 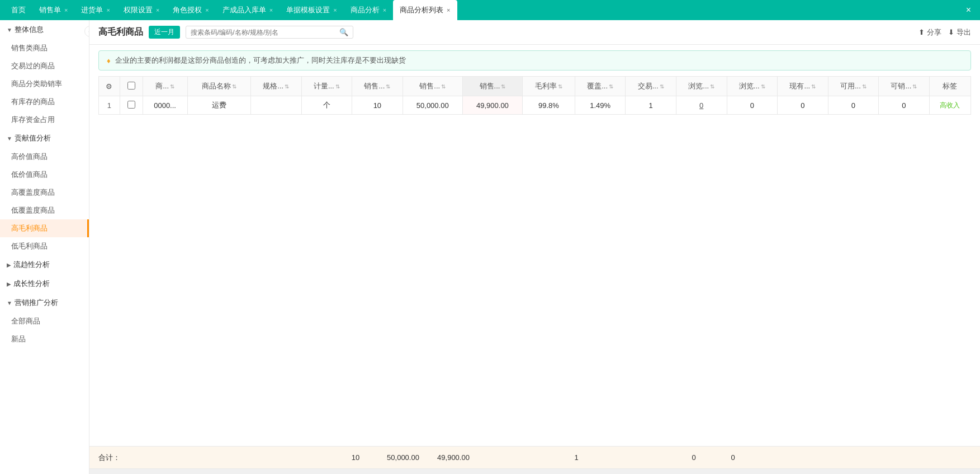 What do you see at coordinates (110, 86) in the screenshot?
I see `col-settings: ⚙` at bounding box center [110, 86].